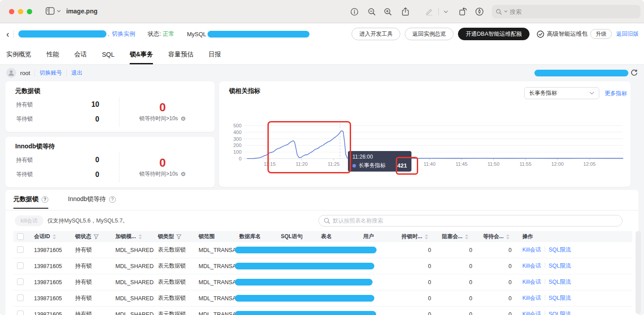 This screenshot has height=315, width=644. I want to click on switch-instance-link: 切换实例, so click(123, 34).